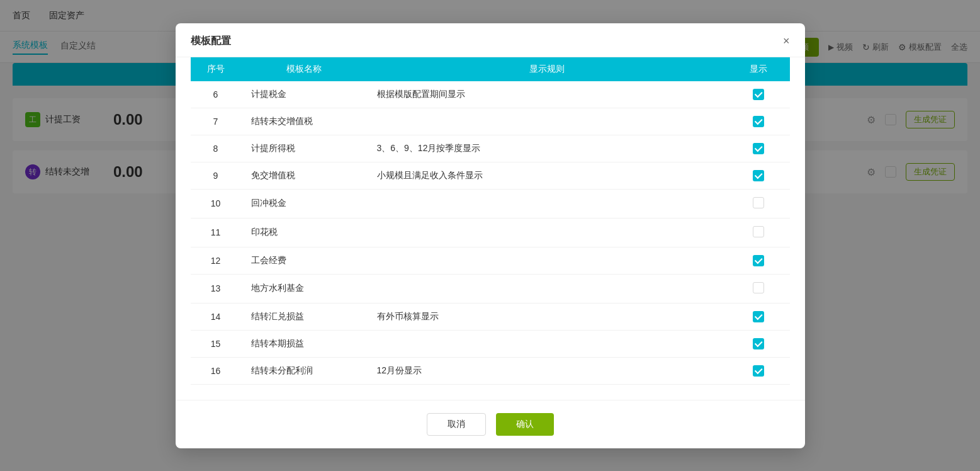 The height and width of the screenshot is (471, 980). What do you see at coordinates (216, 316) in the screenshot?
I see `cell-index-14: 14` at bounding box center [216, 316].